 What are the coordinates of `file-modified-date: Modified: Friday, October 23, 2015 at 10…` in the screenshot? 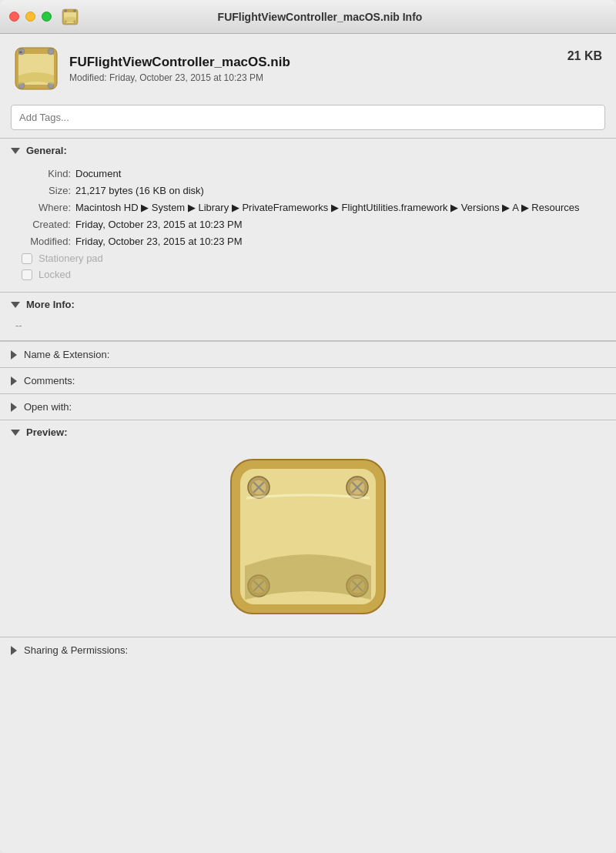 It's located at (313, 78).